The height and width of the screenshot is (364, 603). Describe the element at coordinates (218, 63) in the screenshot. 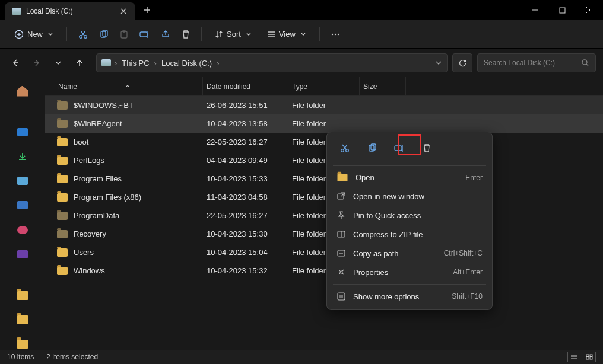

I see `chevron-right-icon: ›` at that location.